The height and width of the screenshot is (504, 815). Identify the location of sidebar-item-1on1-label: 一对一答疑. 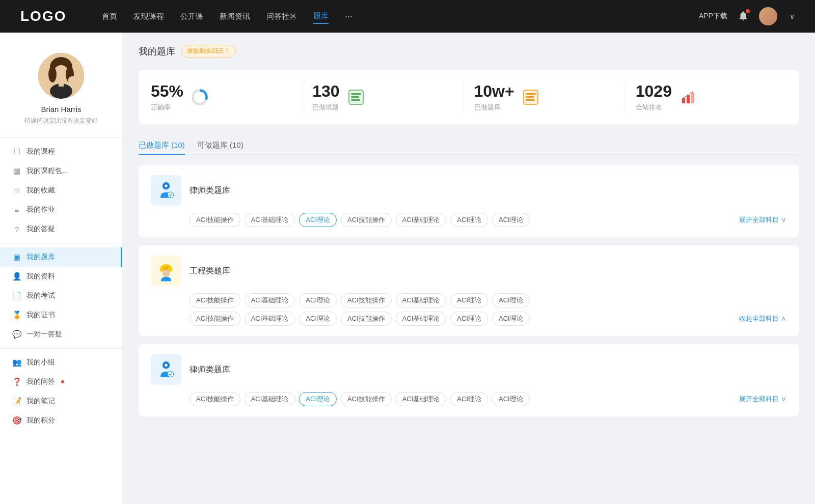
(44, 334).